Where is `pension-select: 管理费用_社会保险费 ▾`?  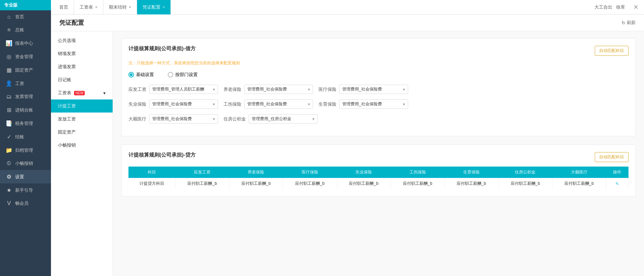
pension-select: 管理费用_社会保险费 ▾ is located at coordinates (279, 89).